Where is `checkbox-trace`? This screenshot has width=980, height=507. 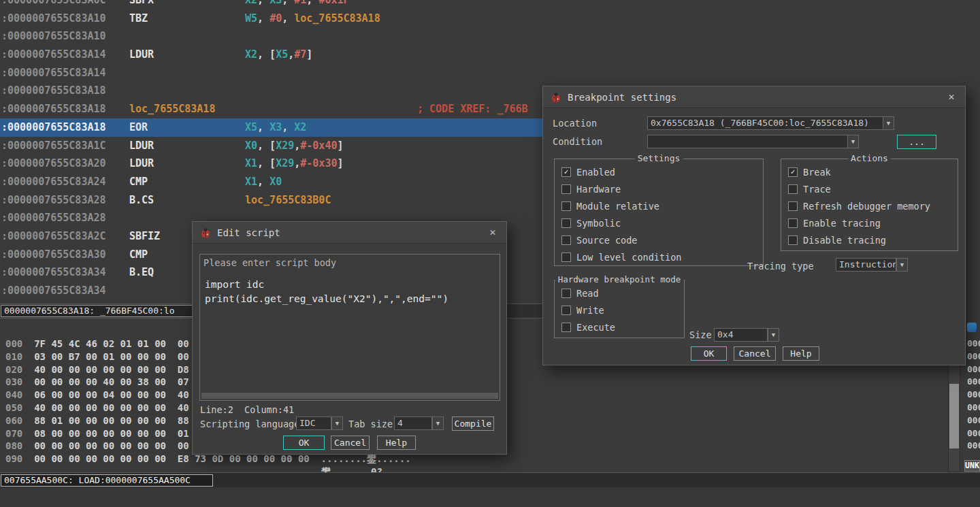 checkbox-trace is located at coordinates (793, 189).